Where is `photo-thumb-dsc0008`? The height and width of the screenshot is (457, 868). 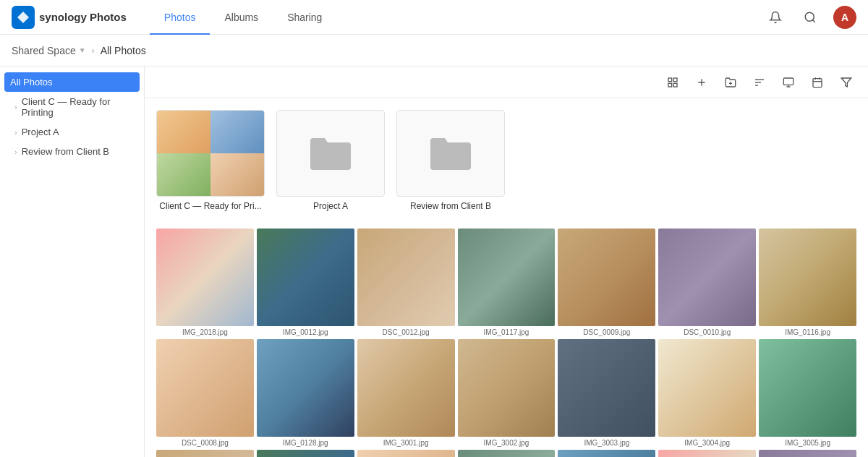 photo-thumb-dsc0008 is located at coordinates (205, 388).